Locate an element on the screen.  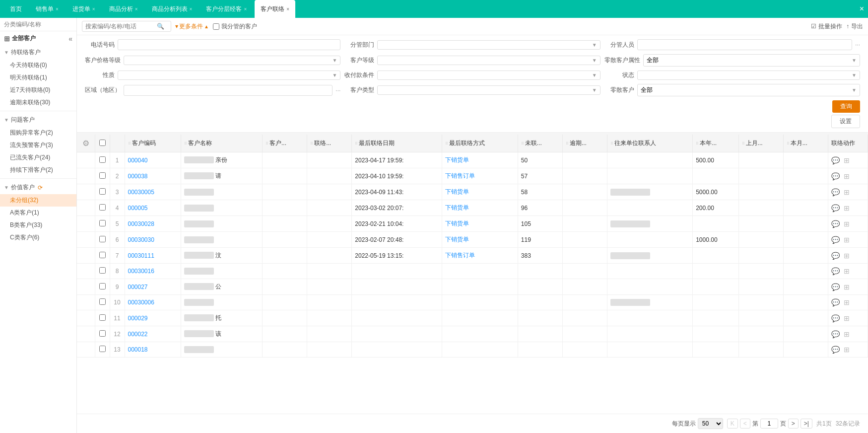
nature-select: ▼ is located at coordinates (229, 75).